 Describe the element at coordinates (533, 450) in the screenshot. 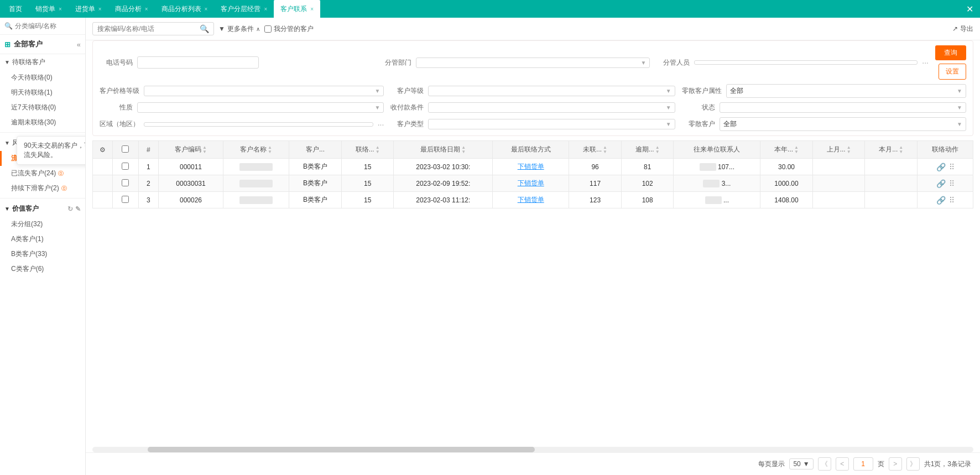

I see `horizontal-scrollbar` at that location.